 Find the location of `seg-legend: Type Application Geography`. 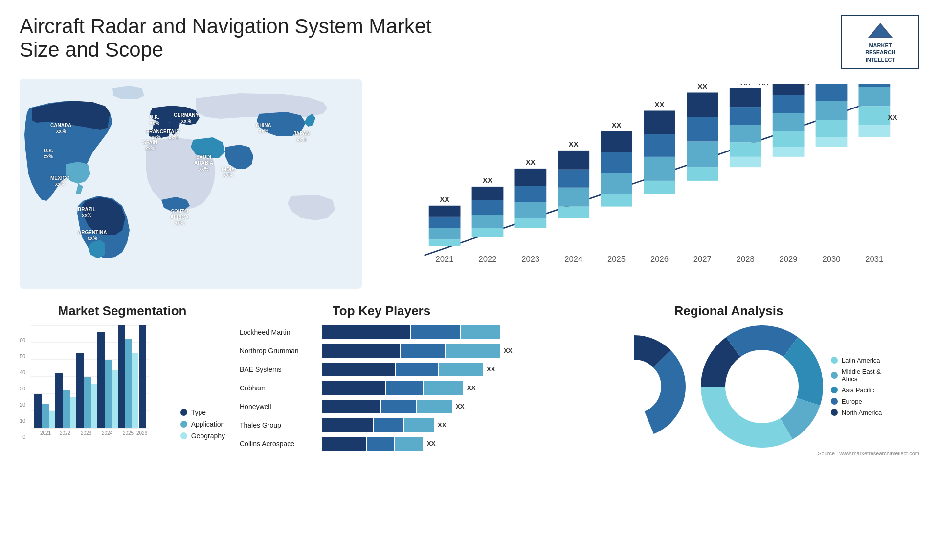

seg-legend: Type Application Geography is located at coordinates (202, 424).